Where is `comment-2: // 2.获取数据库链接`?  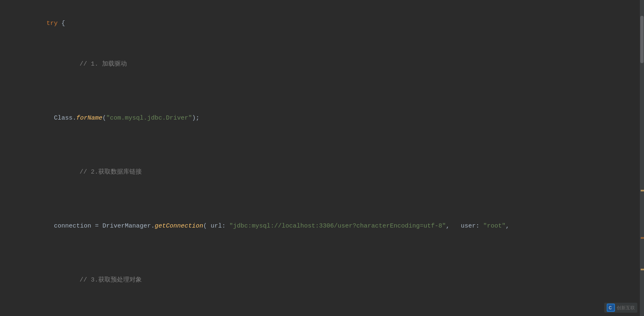 comment-2: // 2.获取数据库链接 is located at coordinates (94, 172).